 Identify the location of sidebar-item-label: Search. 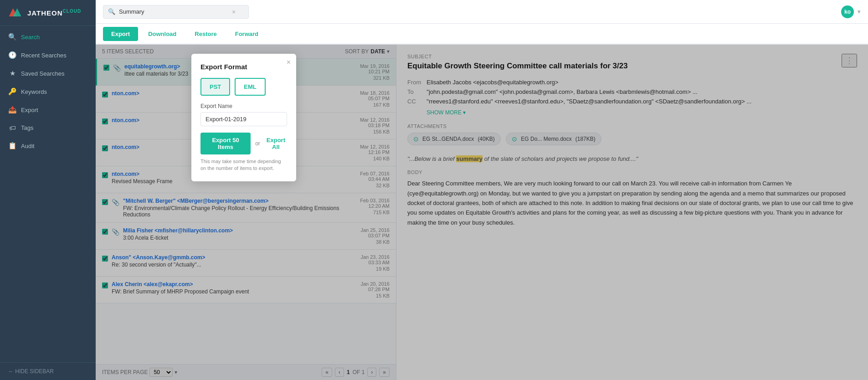
(30, 37).